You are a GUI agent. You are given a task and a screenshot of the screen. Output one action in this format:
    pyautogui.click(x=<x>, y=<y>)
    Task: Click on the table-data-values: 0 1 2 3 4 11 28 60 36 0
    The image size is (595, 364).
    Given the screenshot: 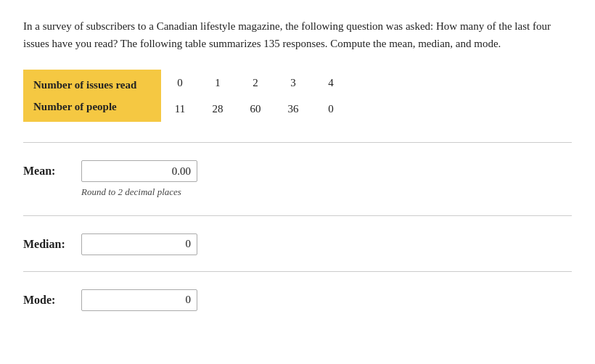 What is the action you would take?
    pyautogui.click(x=255, y=96)
    